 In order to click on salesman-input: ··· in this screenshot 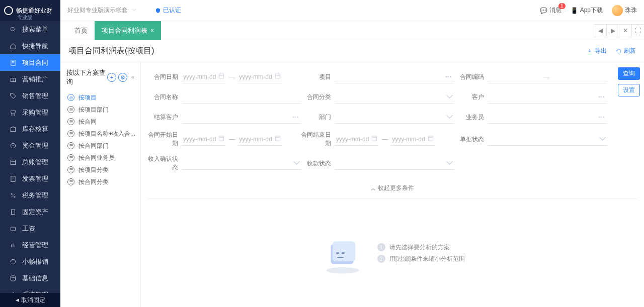, I will do `click(547, 117)`.